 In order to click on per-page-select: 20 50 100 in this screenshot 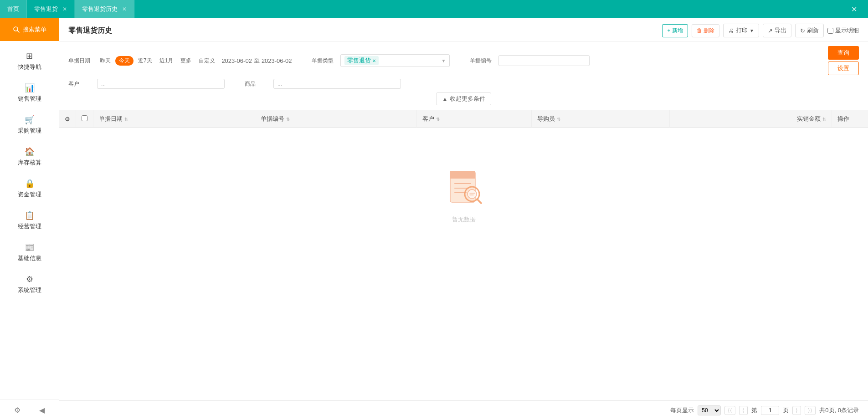, I will do `click(709, 410)`.